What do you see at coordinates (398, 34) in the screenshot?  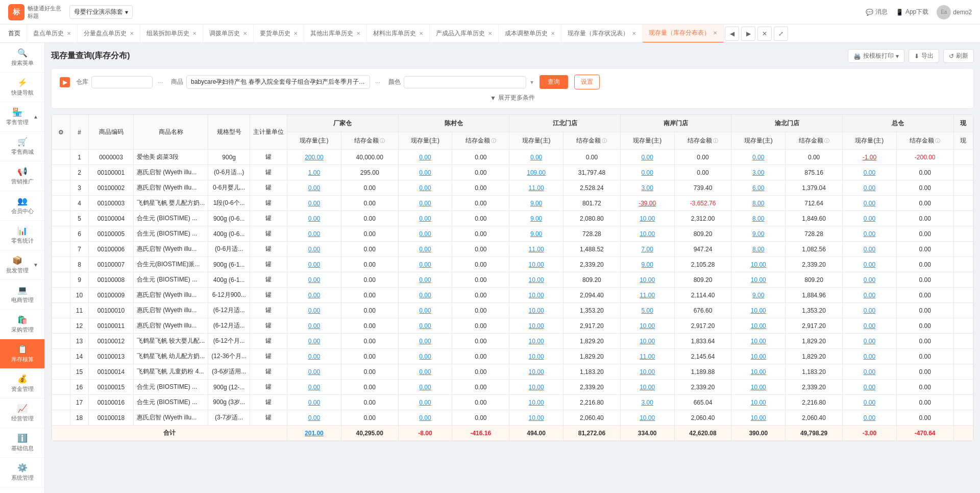 I see `tab-material-out: 材料出库单历史 ✕` at bounding box center [398, 34].